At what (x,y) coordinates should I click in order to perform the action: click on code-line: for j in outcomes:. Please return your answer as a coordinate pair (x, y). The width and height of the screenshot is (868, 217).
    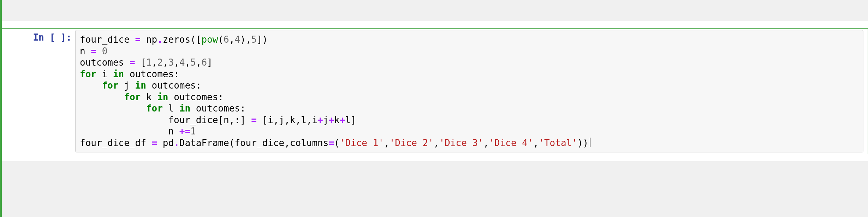
    Looking at the image, I should click on (469, 85).